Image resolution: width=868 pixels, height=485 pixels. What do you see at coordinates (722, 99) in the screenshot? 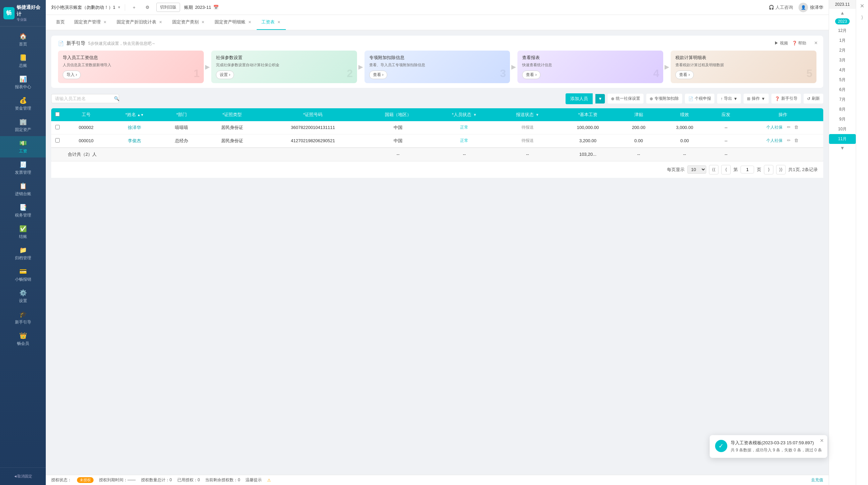
I see `export-icon: ↑` at bounding box center [722, 99].